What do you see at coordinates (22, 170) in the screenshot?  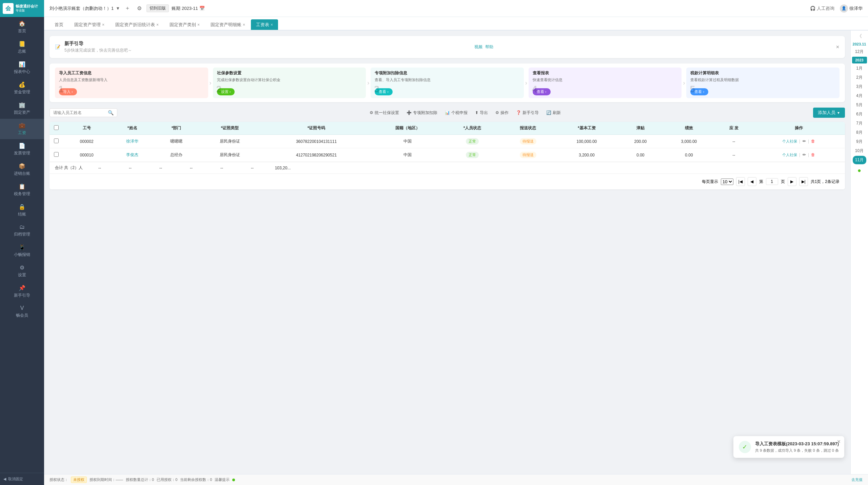 I see `sidebar-item-进销台账: 📦 进销台账` at bounding box center [22, 170].